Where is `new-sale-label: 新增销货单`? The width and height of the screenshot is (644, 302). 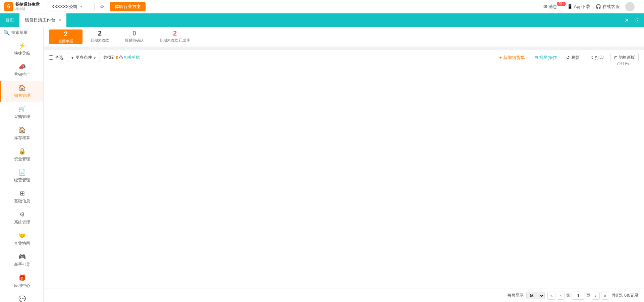
new-sale-label: 新增销货单 is located at coordinates (514, 58).